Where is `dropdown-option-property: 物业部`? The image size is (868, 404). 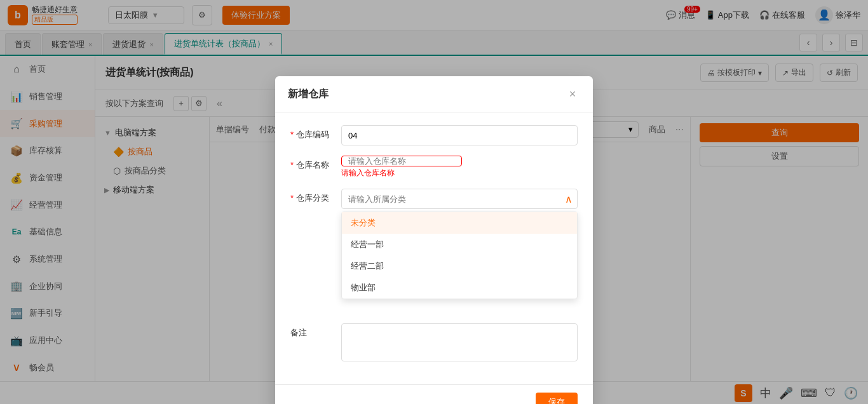 dropdown-option-property: 物业部 is located at coordinates (459, 288).